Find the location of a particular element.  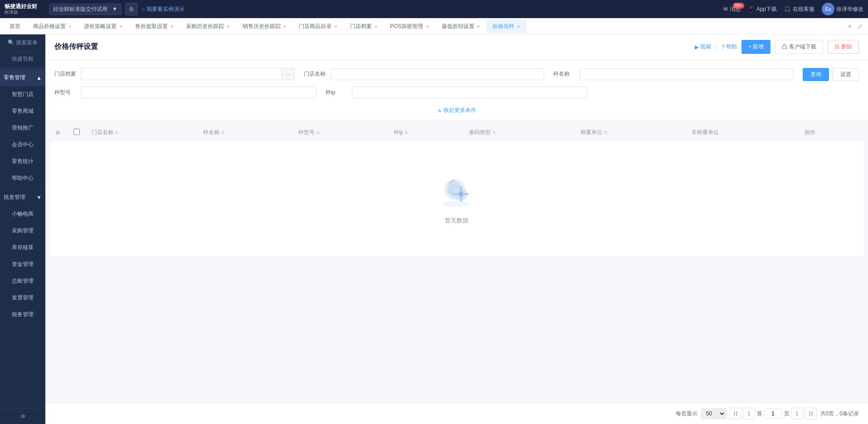

close-tab-purchase-history: × is located at coordinates (228, 26).